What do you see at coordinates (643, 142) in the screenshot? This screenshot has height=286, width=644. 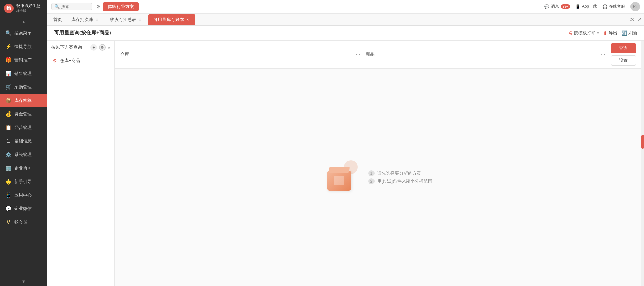 I see `scrollbar-thumb` at bounding box center [643, 142].